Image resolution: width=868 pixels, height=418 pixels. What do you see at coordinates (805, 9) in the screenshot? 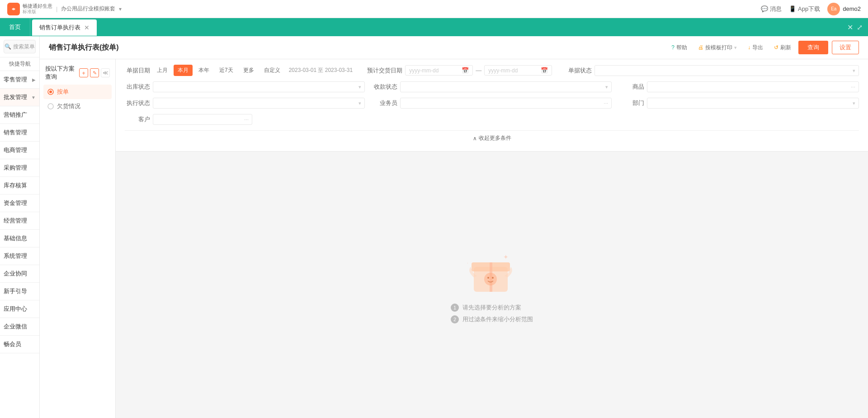
I see `app-download-btn: 📱 App下载` at bounding box center [805, 9].